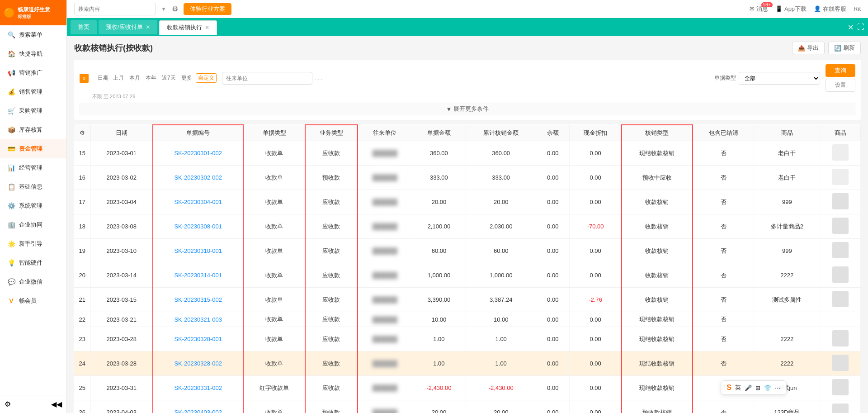  Describe the element at coordinates (768, 388) in the screenshot. I see `shirt-icon: 👕` at that location.